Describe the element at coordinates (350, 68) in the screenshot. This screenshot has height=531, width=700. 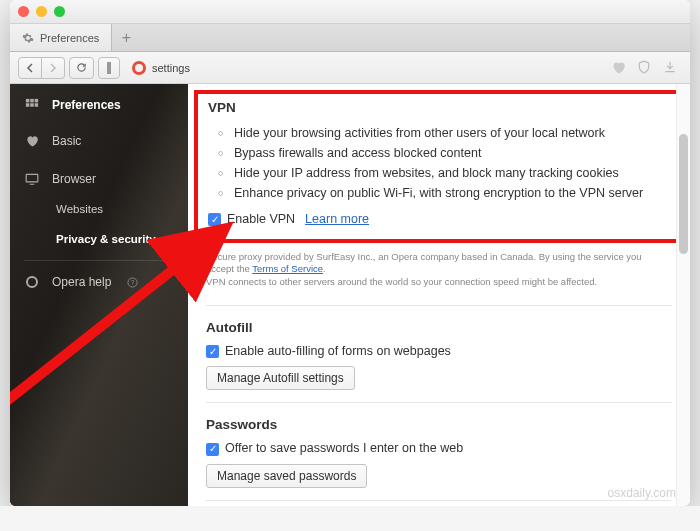
I see `toolbar: settings` at that location.